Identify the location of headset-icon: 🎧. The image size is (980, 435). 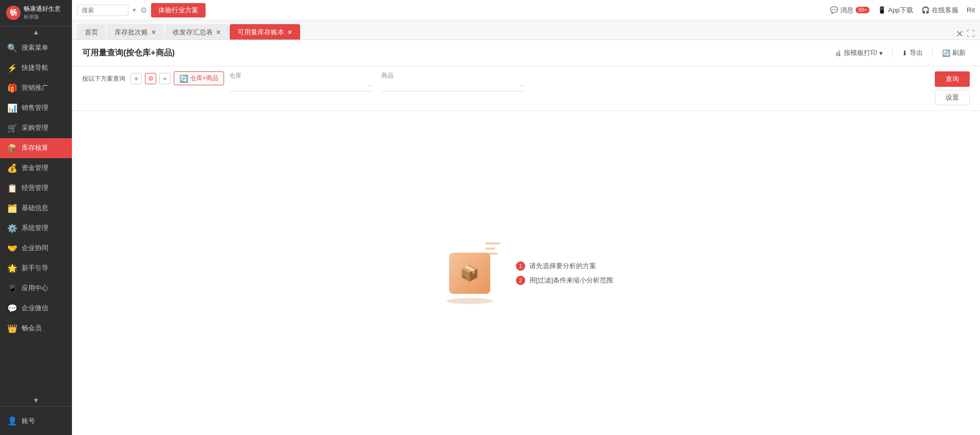
(926, 10).